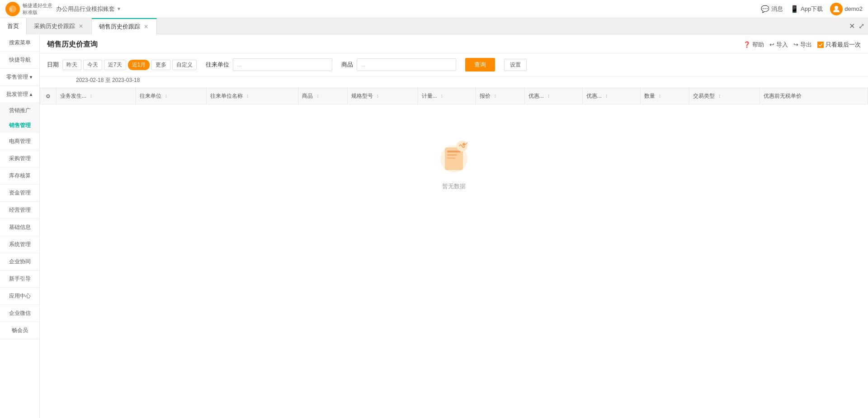 The height and width of the screenshot is (418, 868). I want to click on tab-sales-label: 销售历史价跟踪, so click(119, 27).